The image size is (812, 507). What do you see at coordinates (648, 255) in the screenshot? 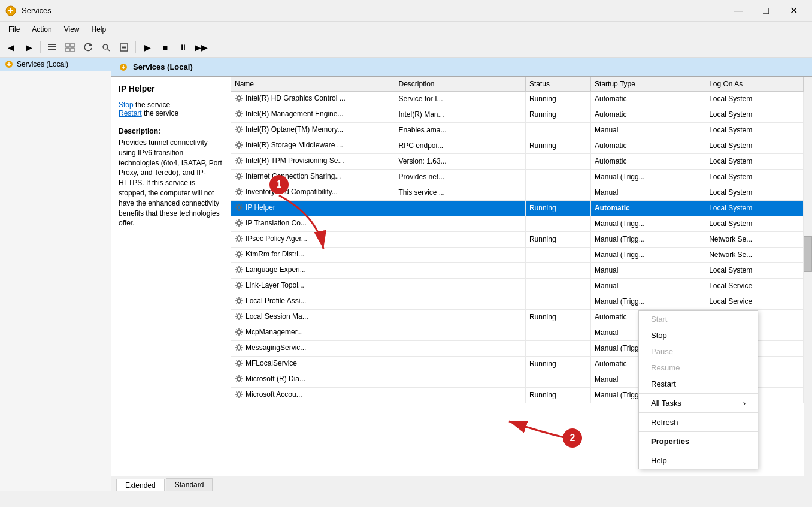
I see `service-startup: Manual (Trigg...` at bounding box center [648, 255].